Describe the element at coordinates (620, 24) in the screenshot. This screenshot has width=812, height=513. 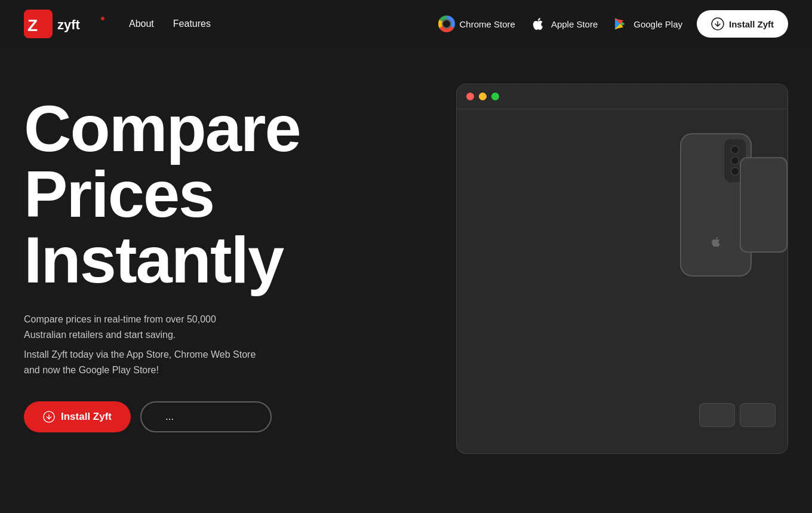
I see `google-play-icon` at that location.